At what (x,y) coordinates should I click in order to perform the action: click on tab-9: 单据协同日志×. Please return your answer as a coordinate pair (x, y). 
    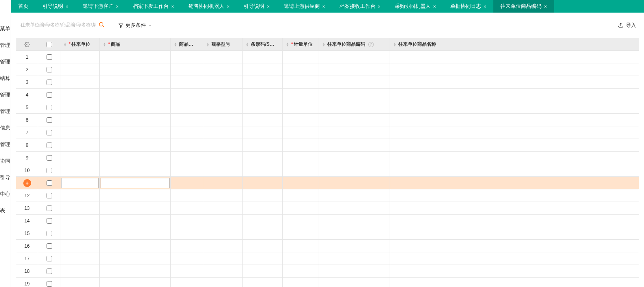
    Looking at the image, I should click on (469, 6).